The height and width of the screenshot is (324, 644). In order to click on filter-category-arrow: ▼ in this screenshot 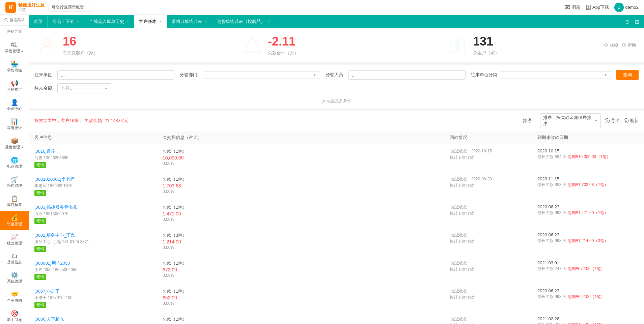, I will do `click(606, 75)`.